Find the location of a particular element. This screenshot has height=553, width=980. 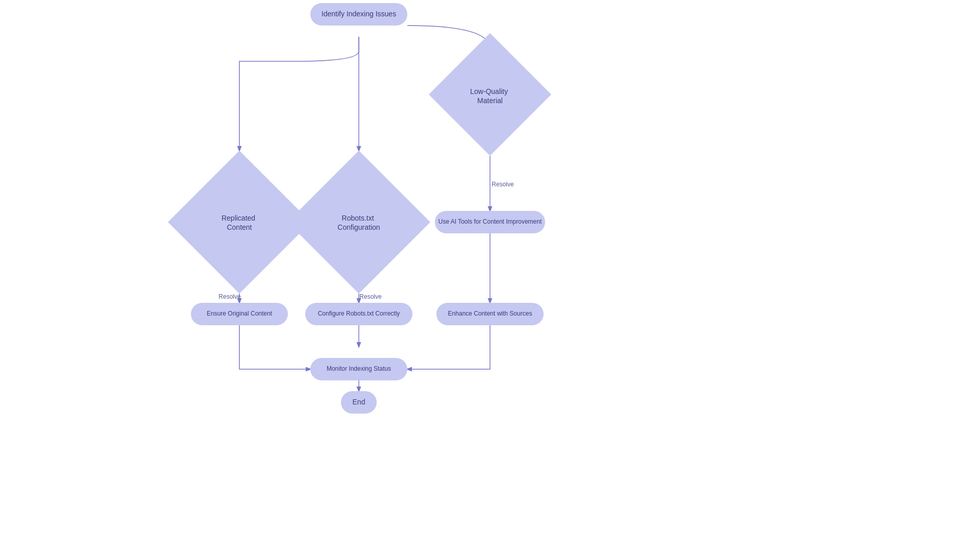

configure-robots-node: Configure Robots.txt Correctly is located at coordinates (359, 314).